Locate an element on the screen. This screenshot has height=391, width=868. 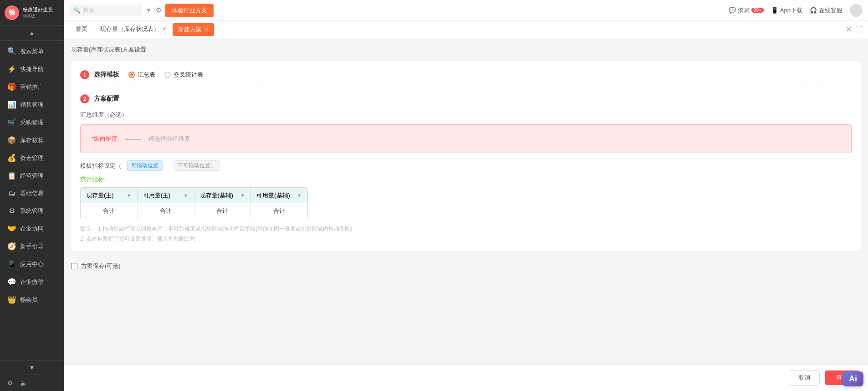
step2-number: 2 is located at coordinates (85, 99).